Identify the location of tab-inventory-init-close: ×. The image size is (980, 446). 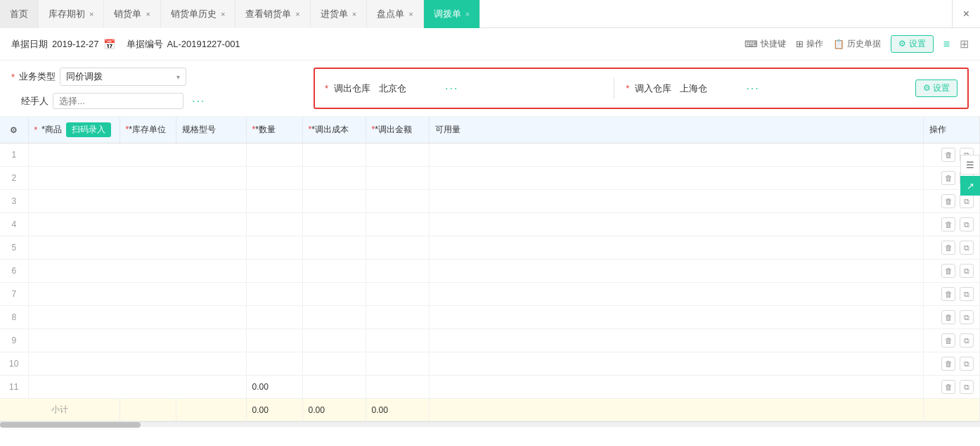
(91, 14).